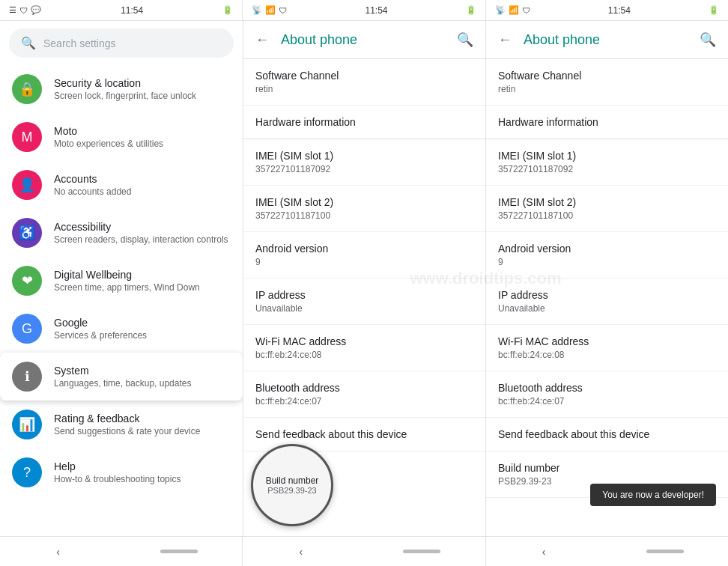  I want to click on settings-subtitle-accessibility: Screen readers, display, interaction con…, so click(142, 240).